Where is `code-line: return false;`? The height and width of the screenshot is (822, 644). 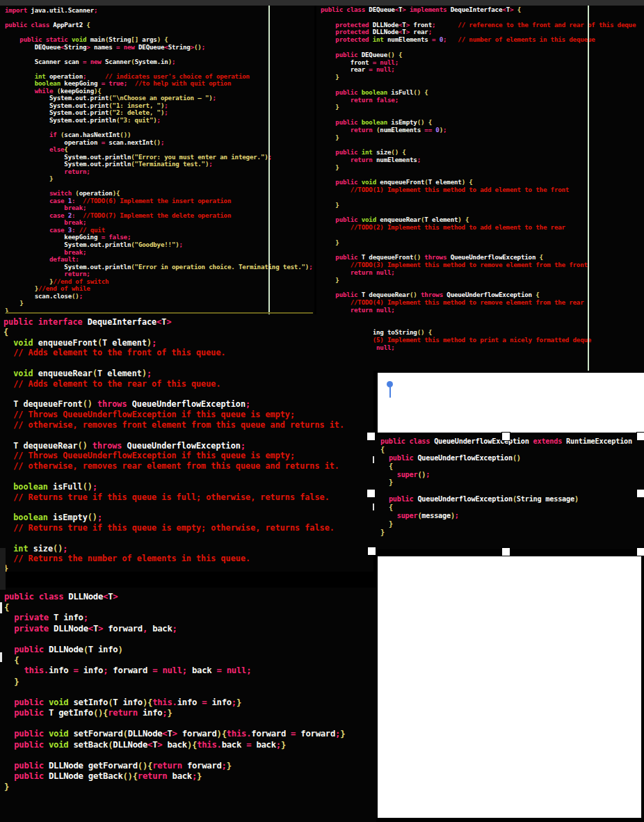
code-line: return false; is located at coordinates (483, 100).